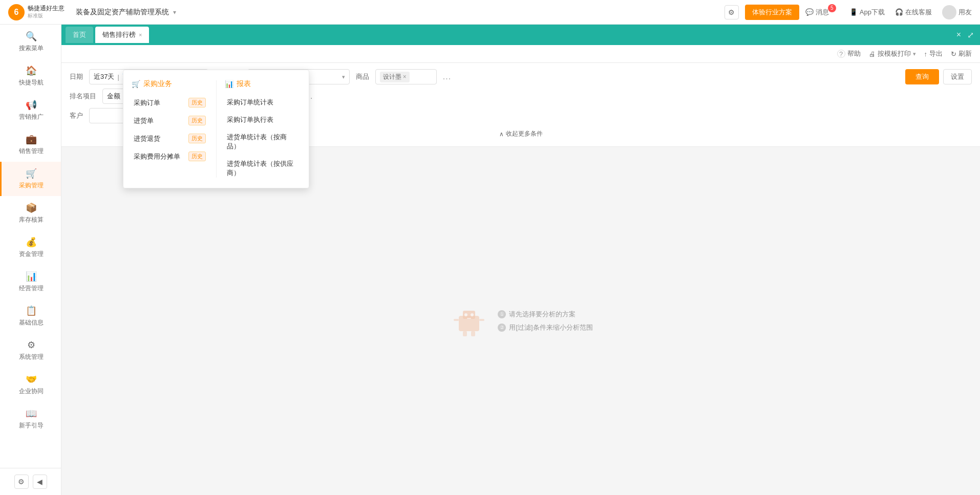  Describe the element at coordinates (197, 138) in the screenshot. I see `history-tag-2: 历史` at that location.